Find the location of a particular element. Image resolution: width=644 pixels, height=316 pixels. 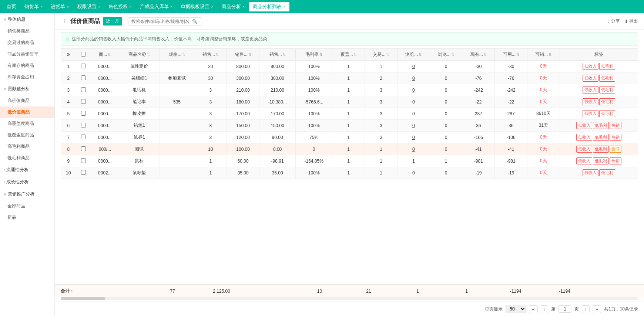

sidebar-item-traded-goods: 交易过的商品 is located at coordinates (27, 43).